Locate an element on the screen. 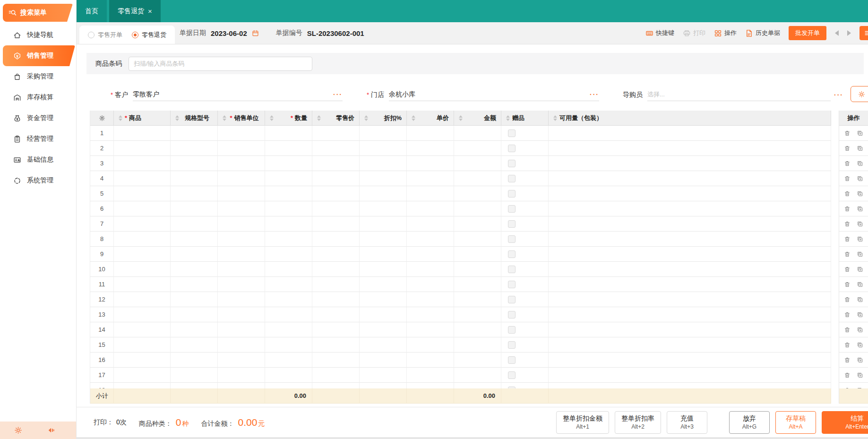 Image resolution: width=868 pixels, height=439 pixels. sidebar-item-1: 快捷导航 is located at coordinates (38, 35).